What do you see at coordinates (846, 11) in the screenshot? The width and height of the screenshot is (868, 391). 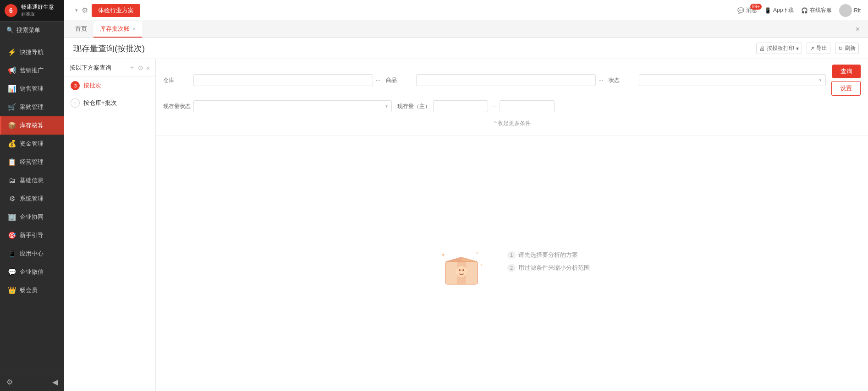 I see `avatar` at bounding box center [846, 11].